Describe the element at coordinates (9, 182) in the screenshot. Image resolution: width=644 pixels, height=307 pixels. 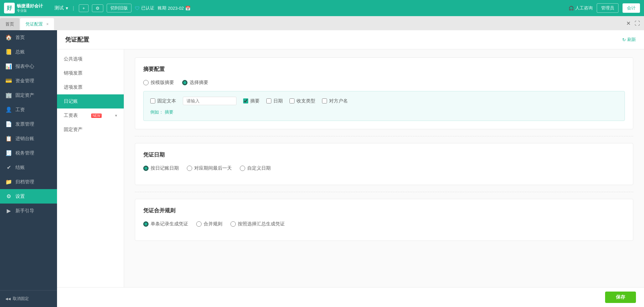
I see `archive-icon: 📁` at that location.